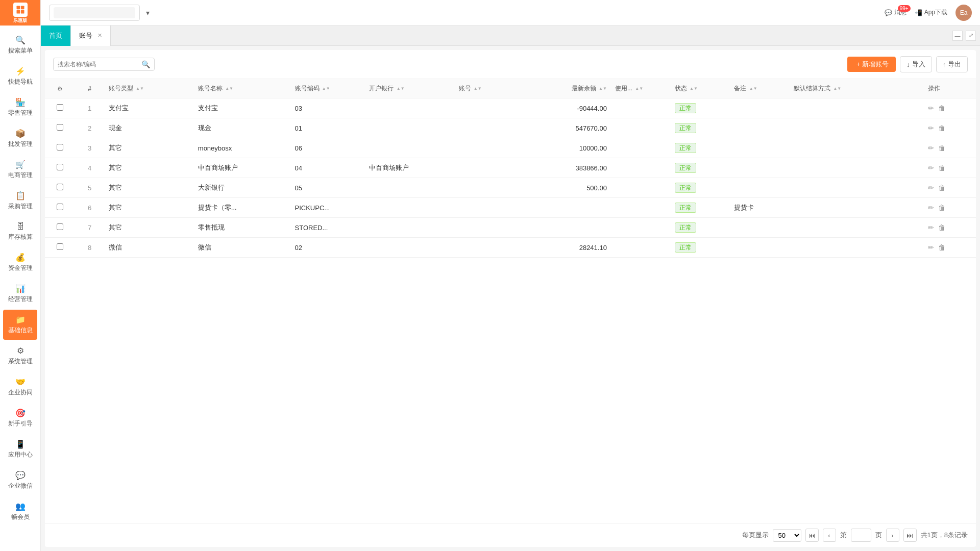 Image resolution: width=980 pixels, height=551 pixels. I want to click on page-prev-button: ‹, so click(829, 535).